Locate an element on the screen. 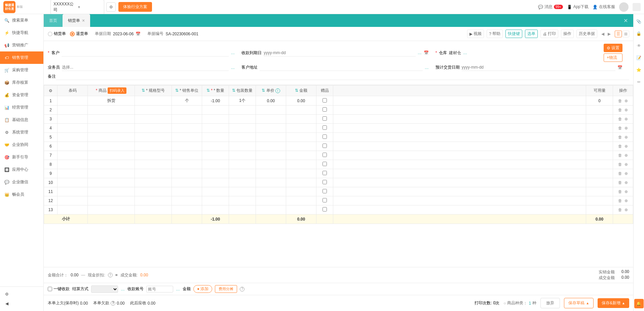  alert-icon: 🔔 is located at coordinates (639, 304).